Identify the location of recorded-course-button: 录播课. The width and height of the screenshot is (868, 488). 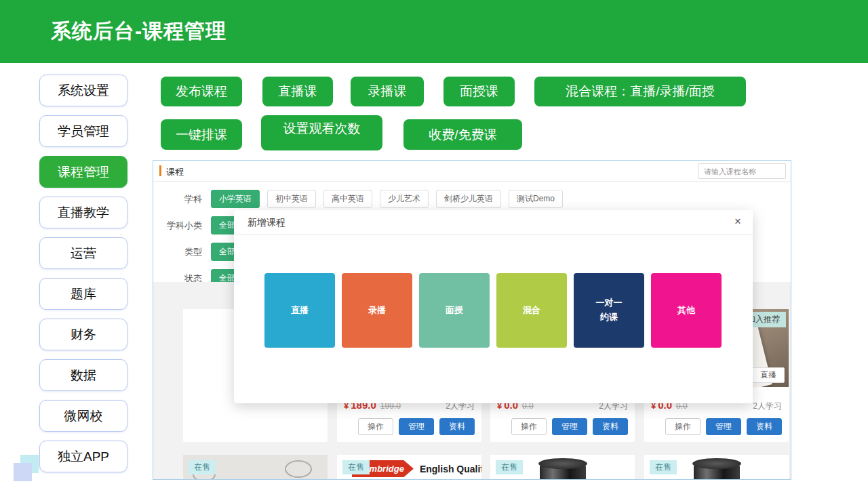
(387, 92).